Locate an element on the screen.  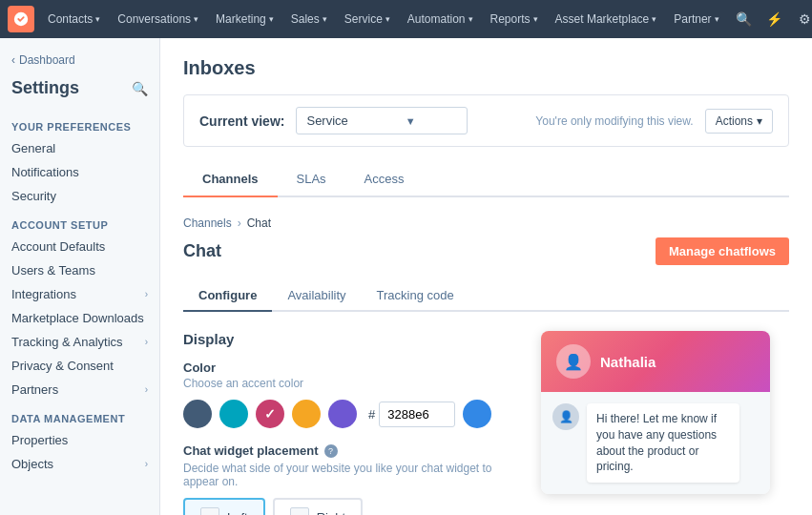
main-tabs: Channels SLAs Access is located at coordinates (487, 179).